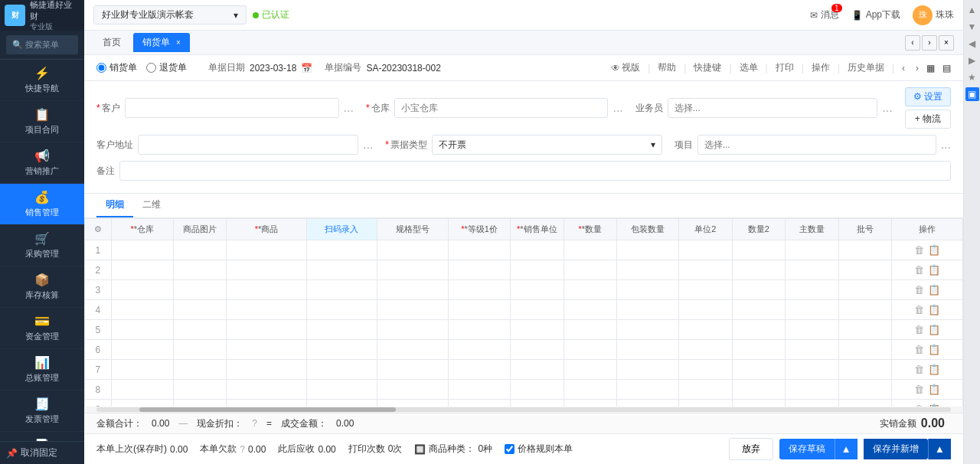  I want to click on save-draft-dropdown: ▲, so click(846, 449).